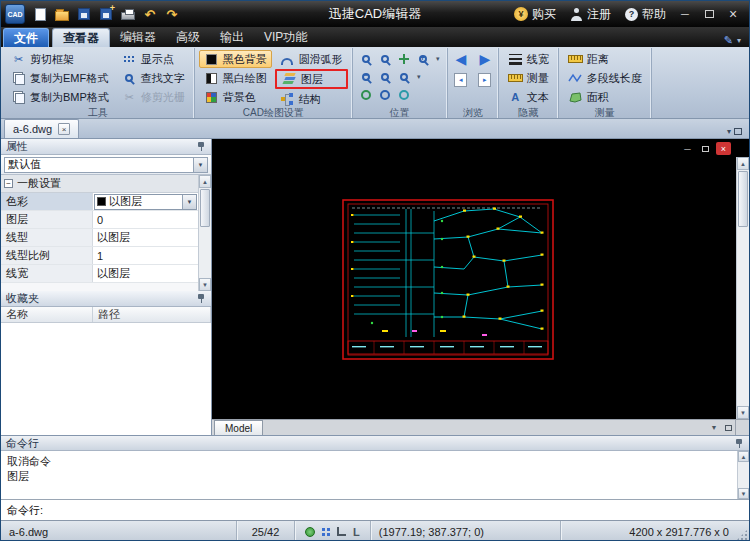  Describe the element at coordinates (60, 59) in the screenshot. I see `cut-frame-button: ✂ 剪切框架` at that location.